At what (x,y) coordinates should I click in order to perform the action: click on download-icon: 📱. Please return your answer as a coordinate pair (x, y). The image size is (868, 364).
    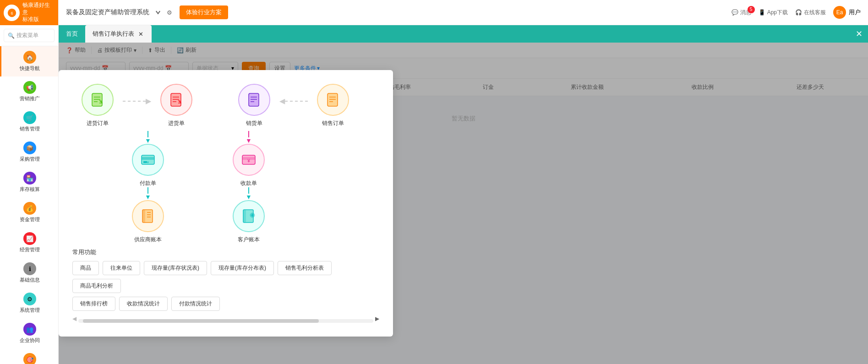
    Looking at the image, I should click on (762, 12).